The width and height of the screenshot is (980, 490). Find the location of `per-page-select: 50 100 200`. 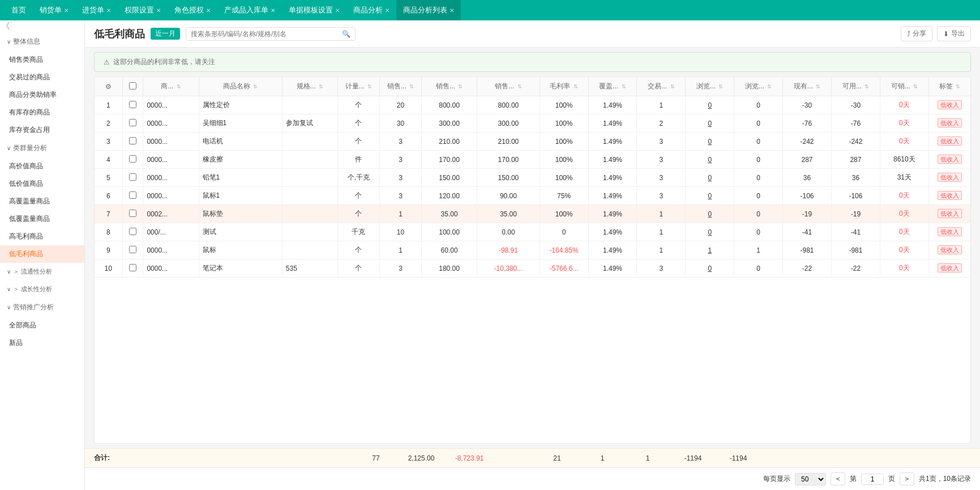

per-page-select: 50 100 200 is located at coordinates (811, 479).